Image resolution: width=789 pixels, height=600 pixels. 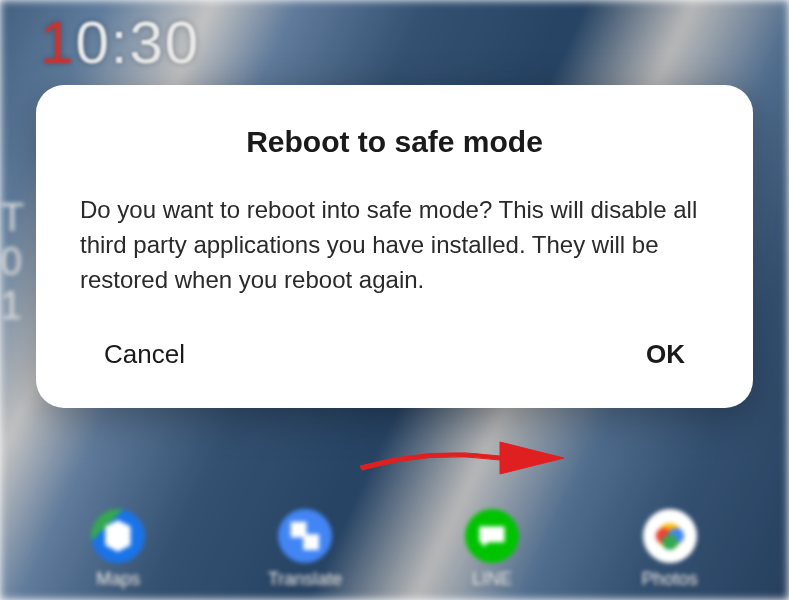 What do you see at coordinates (394, 142) in the screenshot?
I see `dialog-title: Reboot to safe mode` at bounding box center [394, 142].